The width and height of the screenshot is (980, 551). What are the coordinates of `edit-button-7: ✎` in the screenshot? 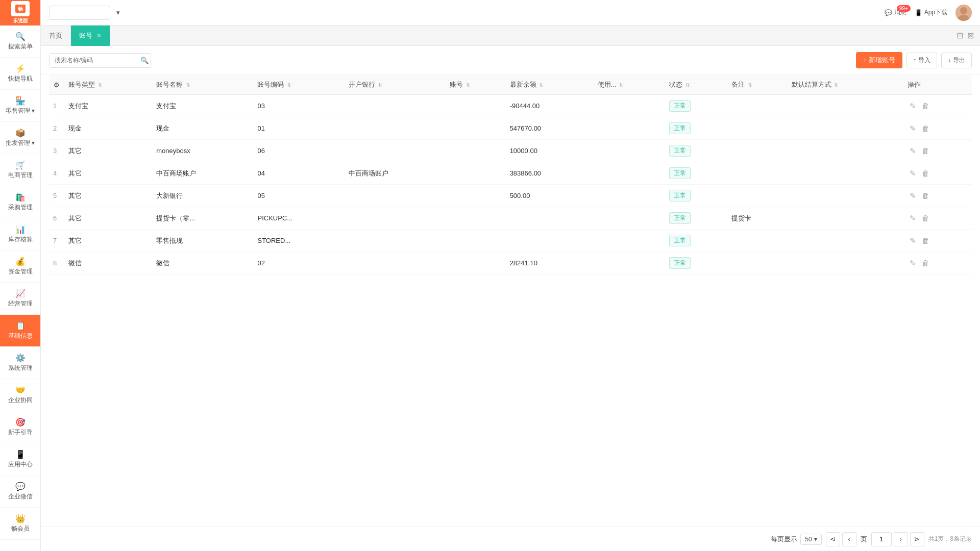 It's located at (913, 263).